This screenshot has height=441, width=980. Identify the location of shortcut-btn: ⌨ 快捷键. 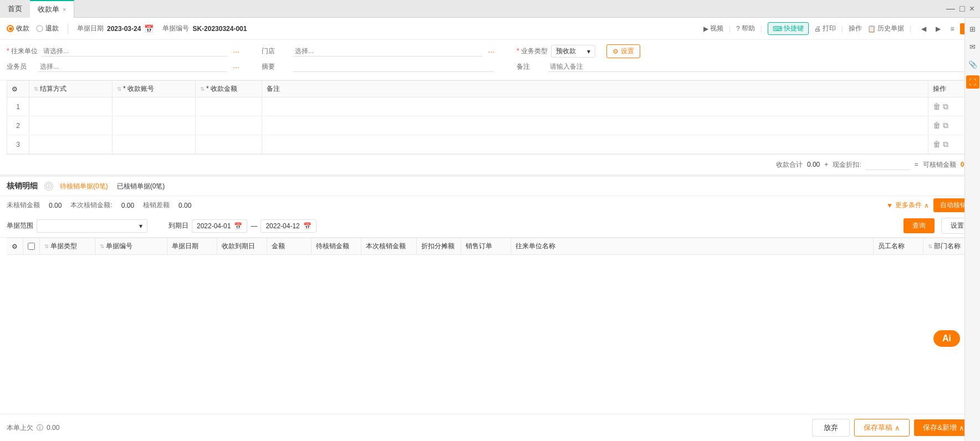
(788, 29).